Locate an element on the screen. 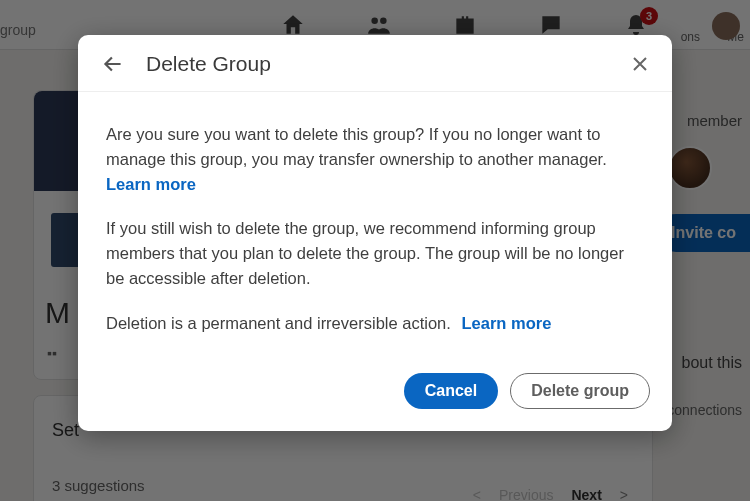 The image size is (750, 501). modal-para-3: Deletion is a permanent and irreversible… is located at coordinates (278, 323).